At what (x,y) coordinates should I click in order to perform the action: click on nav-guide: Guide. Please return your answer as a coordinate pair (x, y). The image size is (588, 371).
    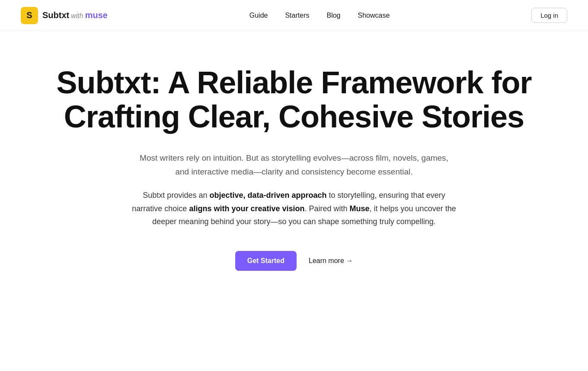
    Looking at the image, I should click on (259, 16).